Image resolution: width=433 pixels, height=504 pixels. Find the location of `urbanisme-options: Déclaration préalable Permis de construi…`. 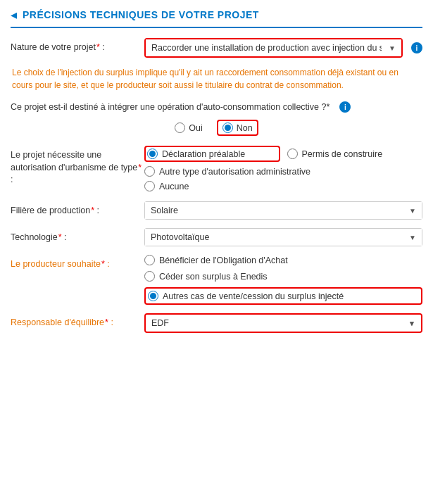

urbanisme-options: Déclaration préalable Permis de construi… is located at coordinates (283, 169).